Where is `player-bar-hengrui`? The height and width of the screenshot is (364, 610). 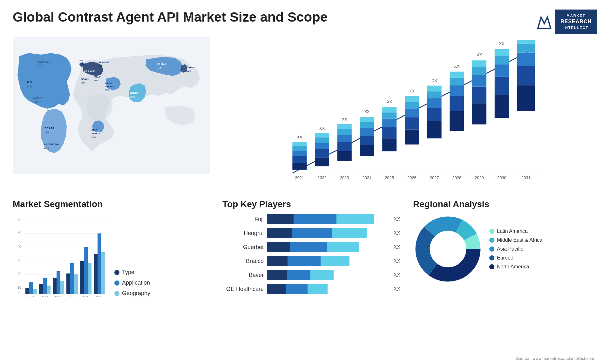
player-bar-hengrui is located at coordinates (328, 233).